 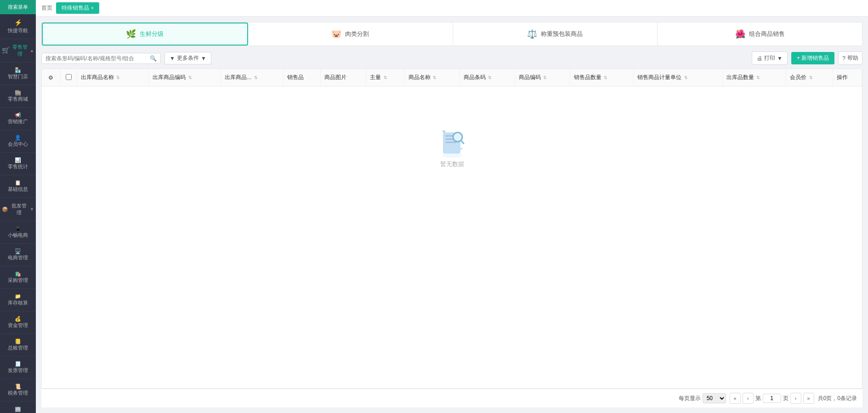 I want to click on col-out-product-x: 出库商品... ⇅, so click(x=252, y=78).